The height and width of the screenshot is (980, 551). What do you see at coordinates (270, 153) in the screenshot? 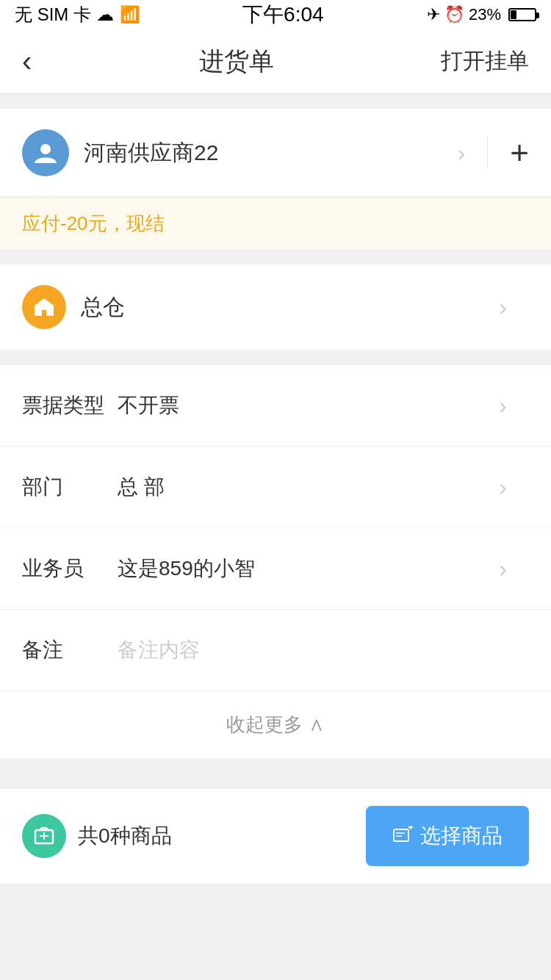
I see `supplier-name: 河南供应商22` at bounding box center [270, 153].